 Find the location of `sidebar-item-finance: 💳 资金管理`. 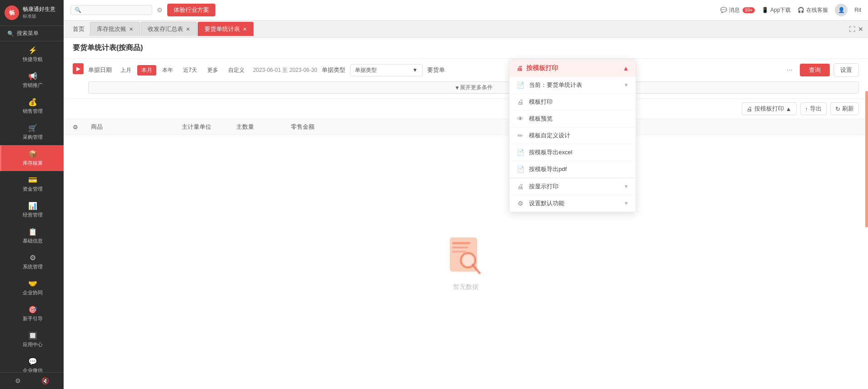

sidebar-item-finance: 💳 资金管理 is located at coordinates (32, 184).